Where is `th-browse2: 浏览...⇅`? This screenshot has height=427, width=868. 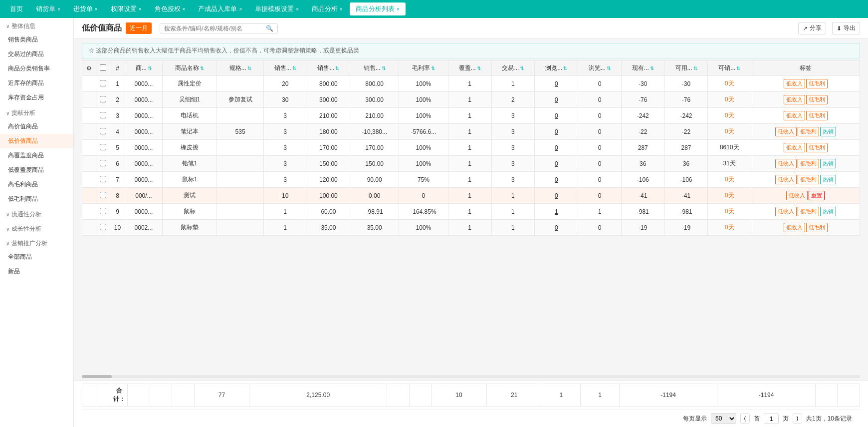 th-browse2: 浏览...⇅ is located at coordinates (600, 68).